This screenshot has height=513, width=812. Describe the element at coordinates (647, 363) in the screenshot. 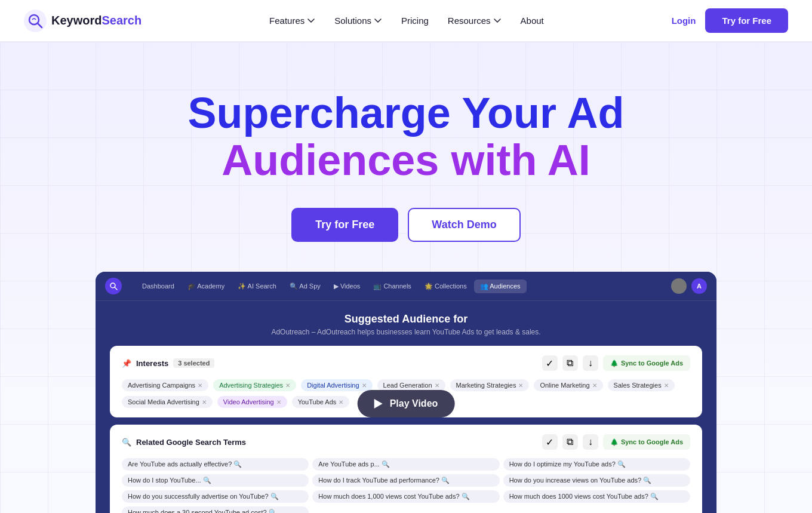

I see `interests-sync-button: 🌲 Sync to Google Ads` at that location.